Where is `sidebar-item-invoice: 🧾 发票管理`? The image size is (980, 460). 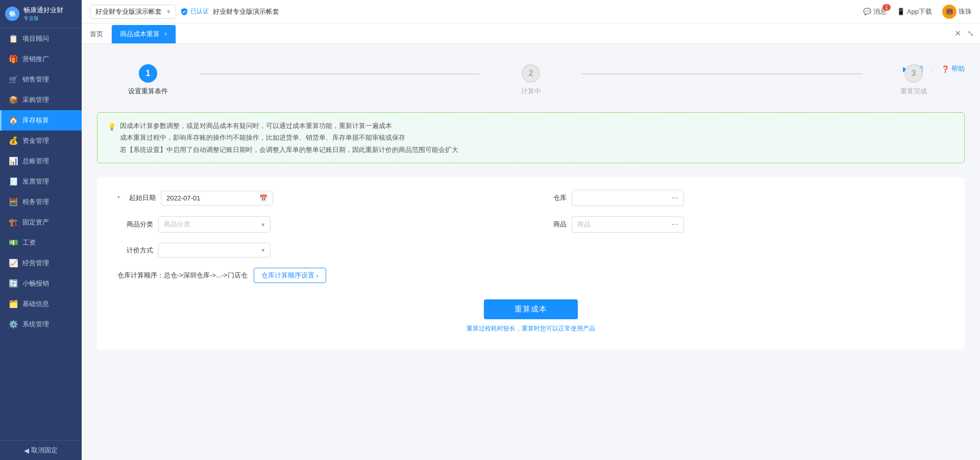 sidebar-item-invoice: 🧾 发票管理 is located at coordinates (41, 182).